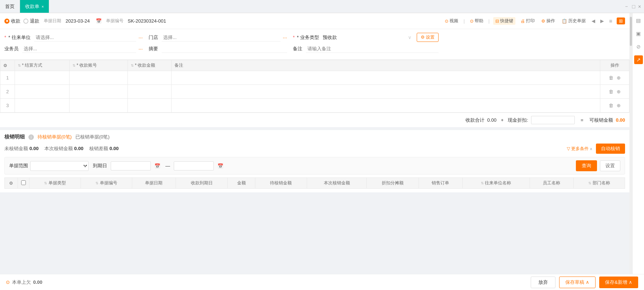 The width and height of the screenshot is (644, 290). What do you see at coordinates (551, 21) in the screenshot?
I see `btn-operation-label: 操作` at bounding box center [551, 21].